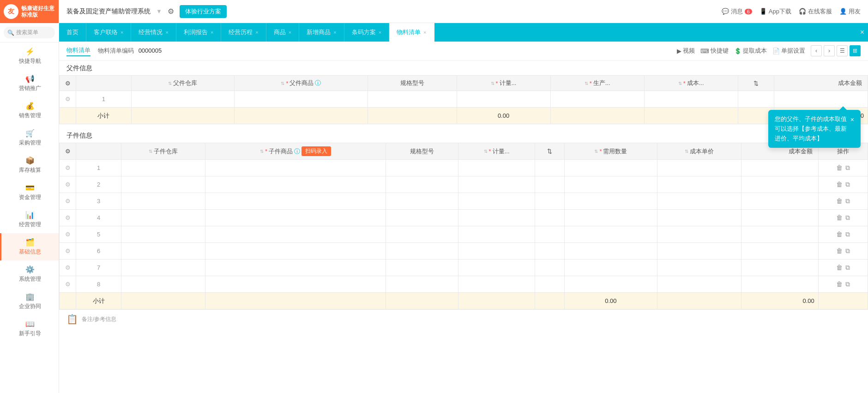  What do you see at coordinates (203, 12) in the screenshot?
I see `trial-button: 体验行业方案` at bounding box center [203, 12].